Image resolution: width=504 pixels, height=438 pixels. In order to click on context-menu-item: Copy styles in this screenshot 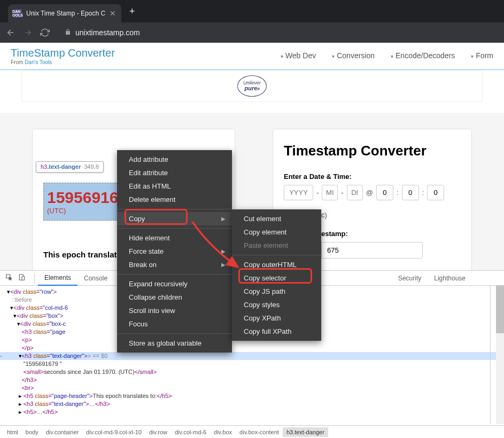, I will do `click(277, 304)`.